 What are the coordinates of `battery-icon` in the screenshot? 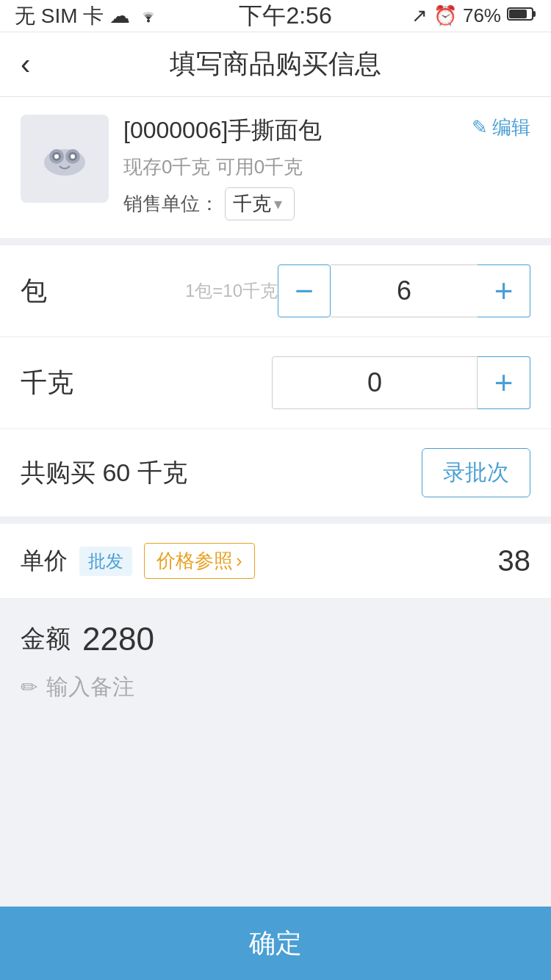 It's located at (522, 16).